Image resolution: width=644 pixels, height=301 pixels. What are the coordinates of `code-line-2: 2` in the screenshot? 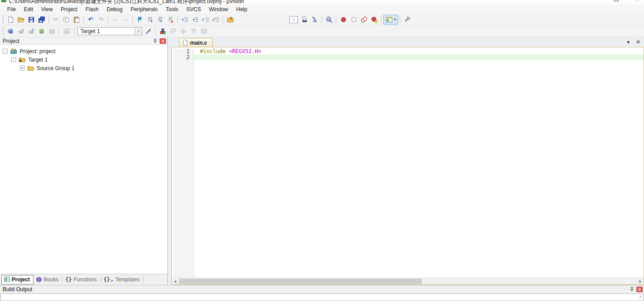 It's located at (408, 57).